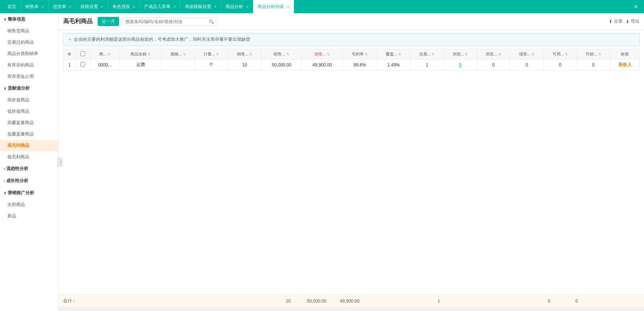 This screenshot has height=311, width=644. I want to click on nav-tab-analysis-label: 商品分析, so click(234, 7).